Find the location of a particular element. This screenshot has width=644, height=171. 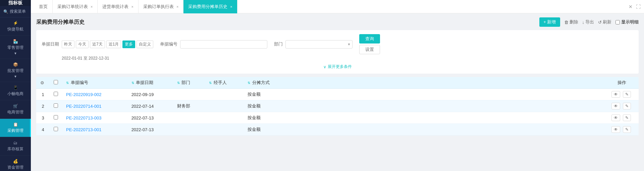

row-index: 2 is located at coordinates (43, 106).